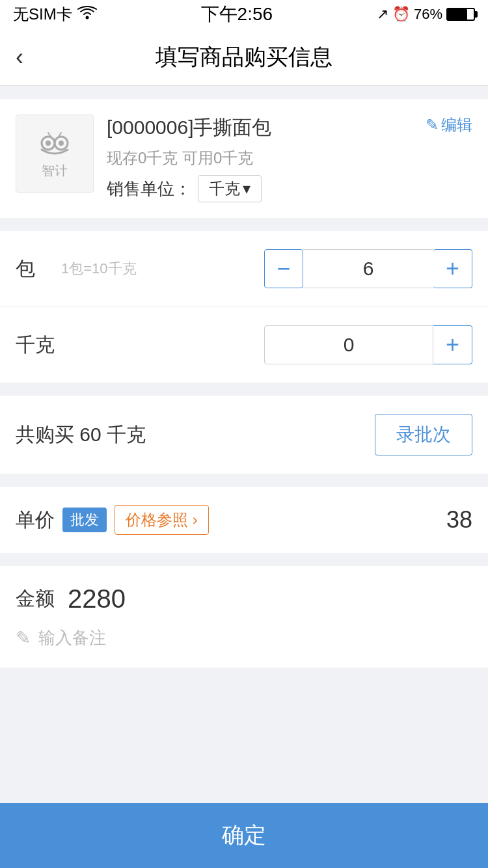 The height and width of the screenshot is (868, 488). I want to click on price-tag: 批发, so click(85, 520).